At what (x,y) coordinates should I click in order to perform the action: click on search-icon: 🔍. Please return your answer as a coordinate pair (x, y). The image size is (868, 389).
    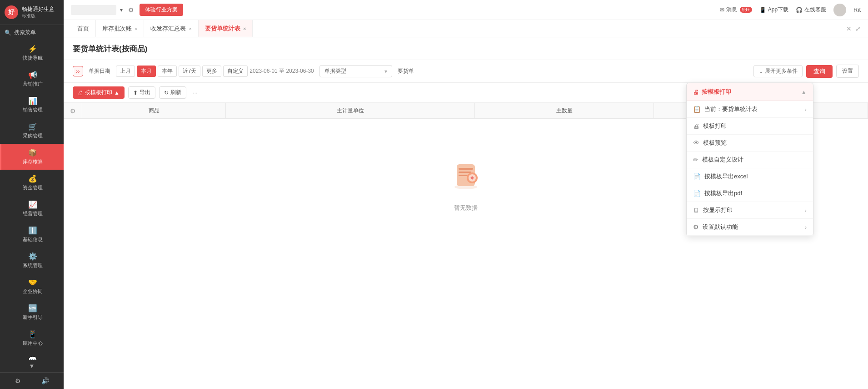
    Looking at the image, I should click on (8, 33).